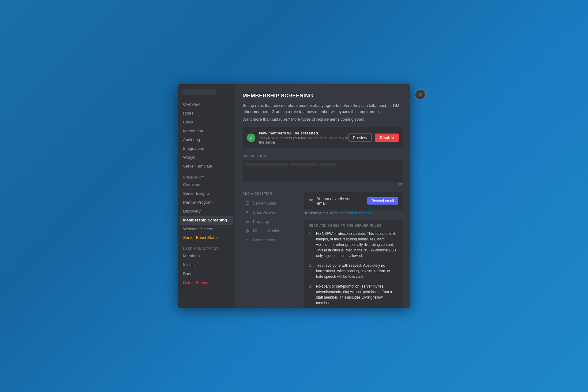 The width and height of the screenshot is (588, 392). I want to click on sidebar-item-discovery: Discovery, so click(206, 211).